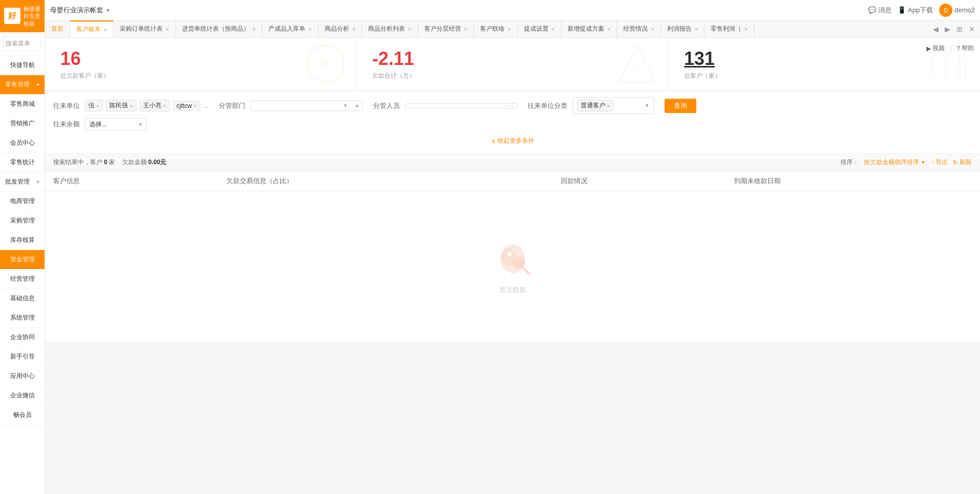 This screenshot has height=494, width=980. What do you see at coordinates (652, 29) in the screenshot?
I see `tab-close-operation: ×` at bounding box center [652, 29].